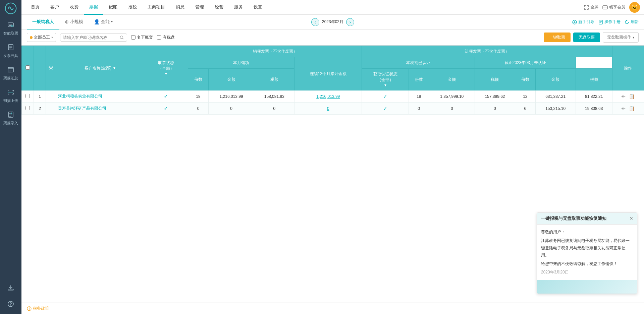 The height and width of the screenshot is (314, 644). What do you see at coordinates (635, 22) in the screenshot?
I see `refresh-label: 刷新` at bounding box center [635, 22].